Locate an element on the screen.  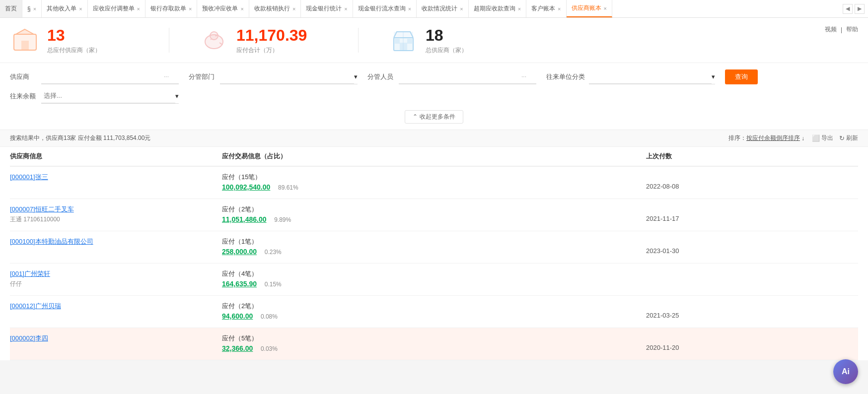
stat-supplier-text: 18 总供应商（家） is located at coordinates (446, 40).